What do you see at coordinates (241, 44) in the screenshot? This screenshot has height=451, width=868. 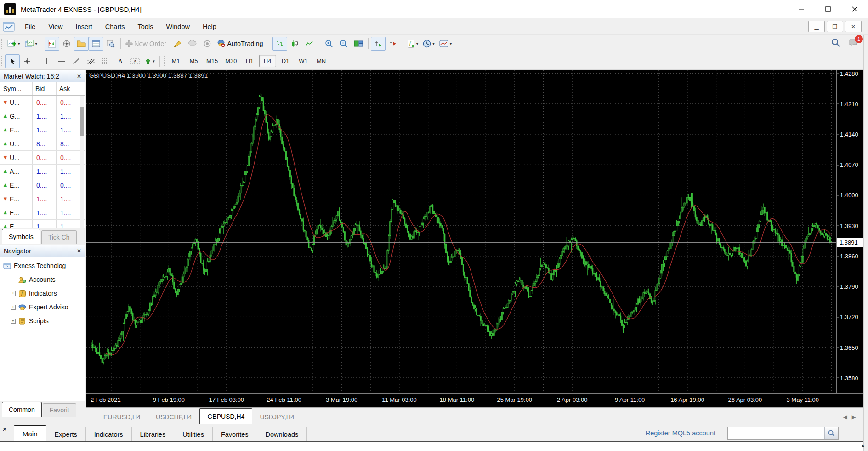 I see `autotrading-button: AutoTrading` at bounding box center [241, 44].